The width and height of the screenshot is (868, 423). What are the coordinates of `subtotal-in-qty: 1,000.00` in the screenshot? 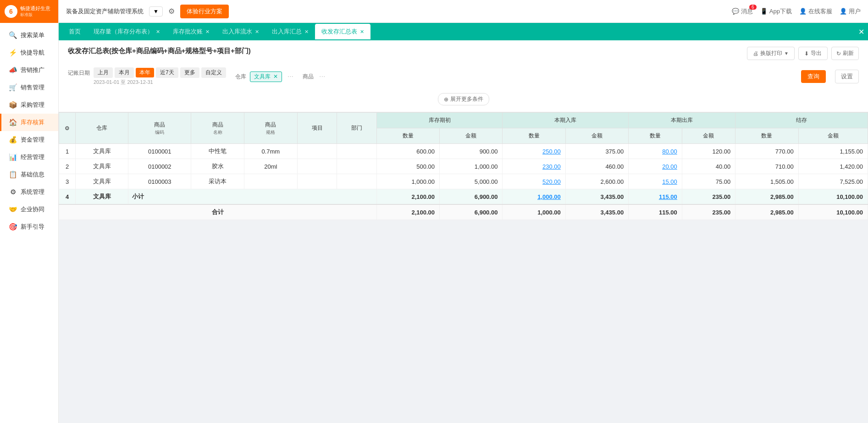 It's located at (534, 197).